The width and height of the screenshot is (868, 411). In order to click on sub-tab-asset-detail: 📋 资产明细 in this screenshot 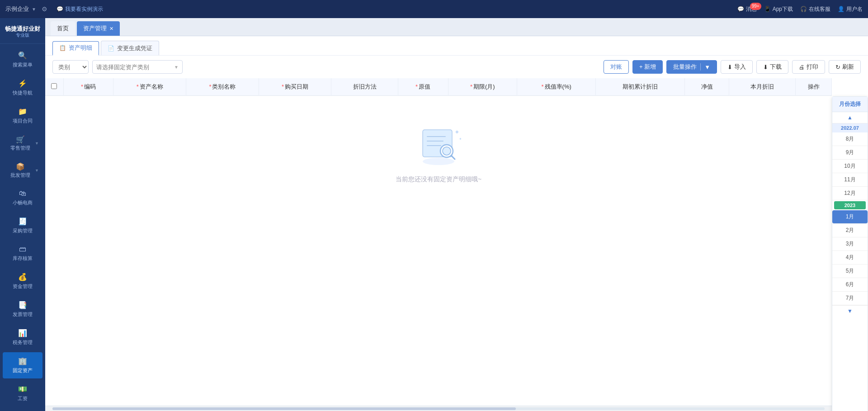, I will do `click(76, 48)`.